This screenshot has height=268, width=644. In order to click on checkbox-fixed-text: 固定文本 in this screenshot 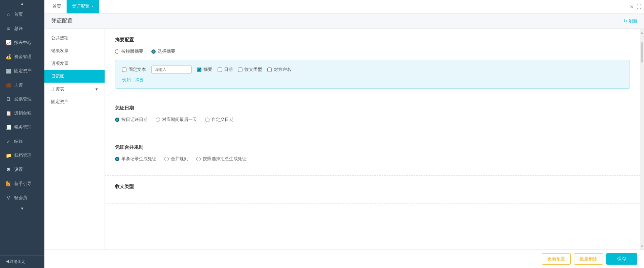, I will do `click(134, 70)`.